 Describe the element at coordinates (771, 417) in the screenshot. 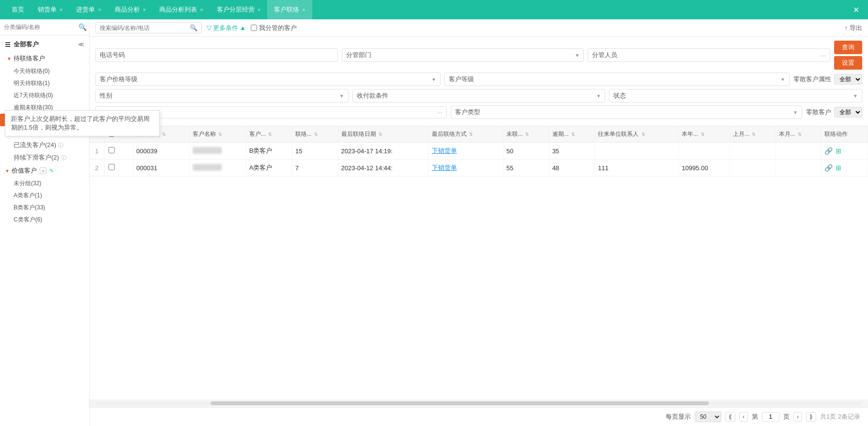

I see `page-number-input` at that location.